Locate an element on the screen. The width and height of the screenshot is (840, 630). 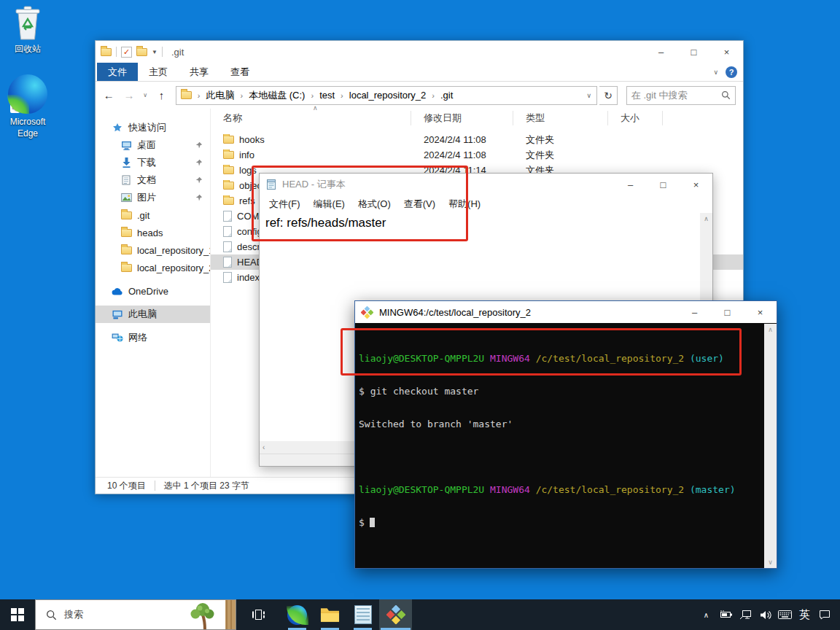
sidebar-item-downloads: 下载 is located at coordinates (153, 163).